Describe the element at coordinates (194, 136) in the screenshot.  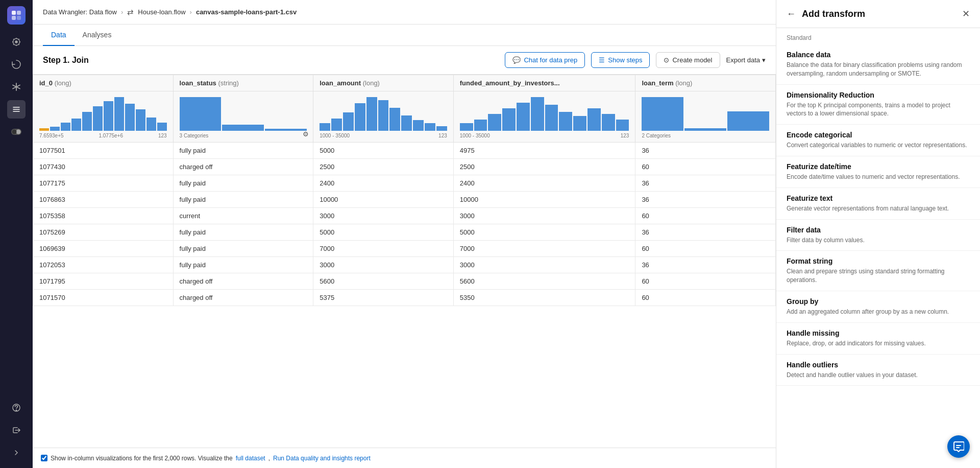
I see `hist-categories: 3 Categories` at that location.